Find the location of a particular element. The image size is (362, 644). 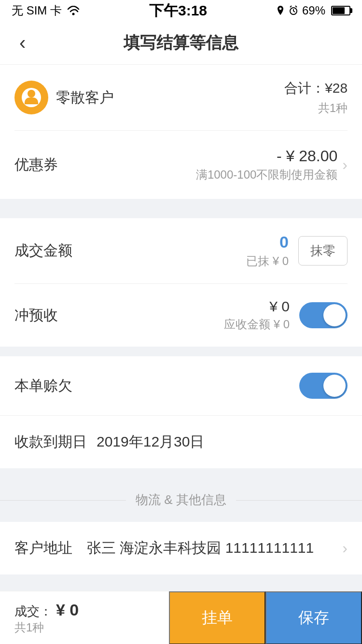

avatar-icon is located at coordinates (31, 98).